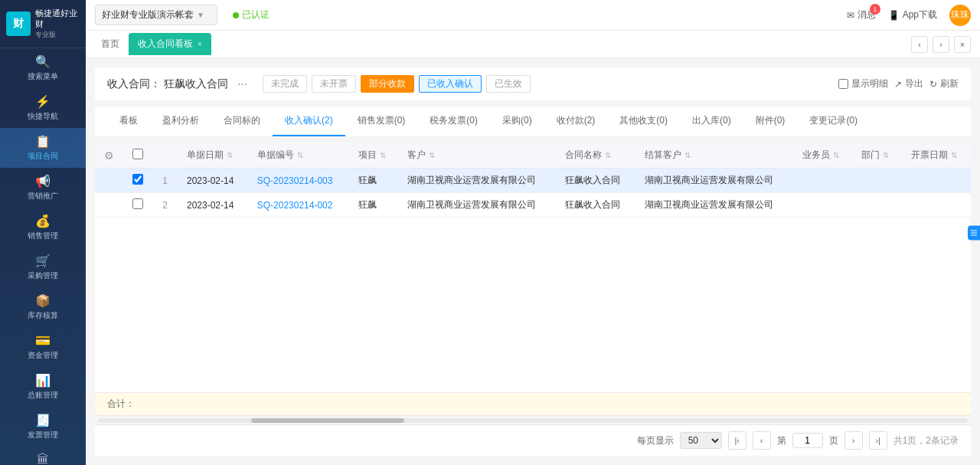 The image size is (980, 465). What do you see at coordinates (43, 267) in the screenshot?
I see `sidebar-item-5: 🛒采购管理` at bounding box center [43, 267].